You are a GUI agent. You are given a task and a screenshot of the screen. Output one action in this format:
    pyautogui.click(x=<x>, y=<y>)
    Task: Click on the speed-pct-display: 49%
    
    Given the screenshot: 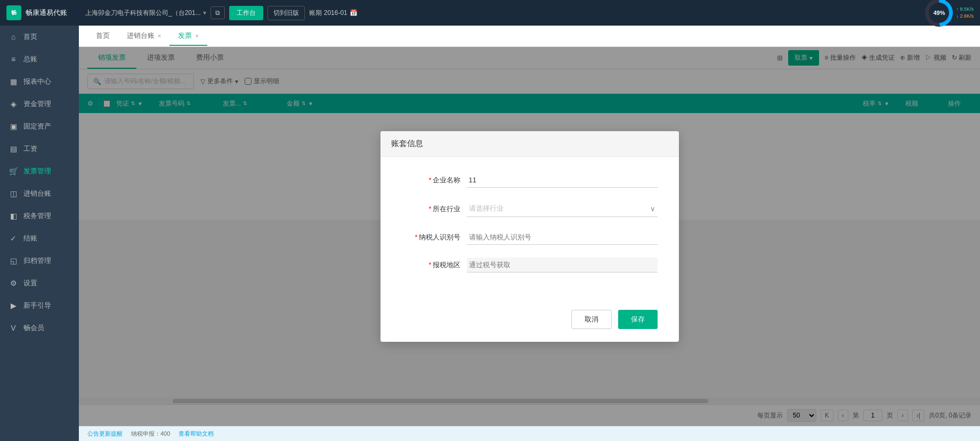 What is the action you would take?
    pyautogui.click(x=939, y=13)
    